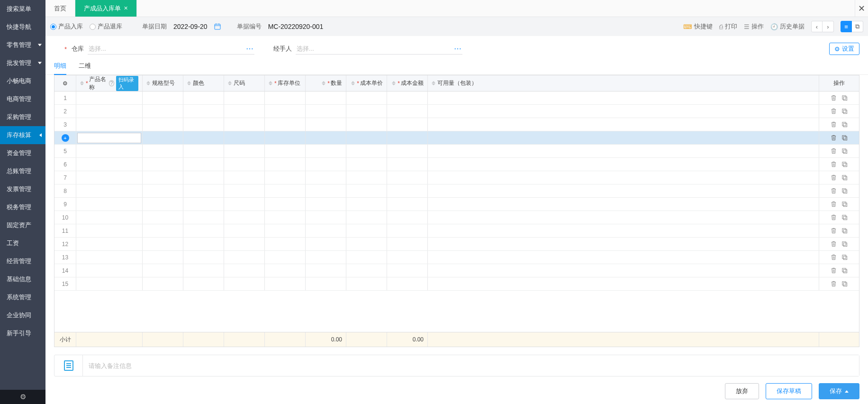 The width and height of the screenshot is (868, 404). Describe the element at coordinates (112, 83) in the screenshot. I see `help-icon: ?` at that location.